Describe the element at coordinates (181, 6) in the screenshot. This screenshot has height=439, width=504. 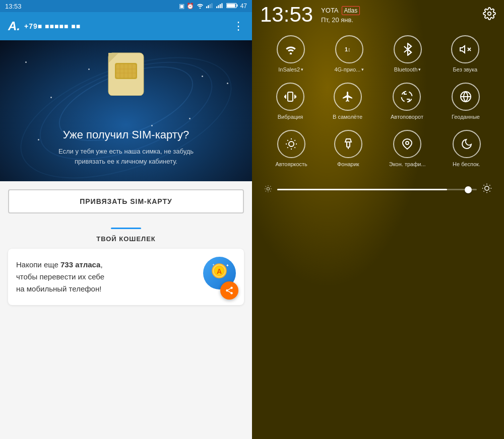
I see `screen-icon: ▣` at that location.